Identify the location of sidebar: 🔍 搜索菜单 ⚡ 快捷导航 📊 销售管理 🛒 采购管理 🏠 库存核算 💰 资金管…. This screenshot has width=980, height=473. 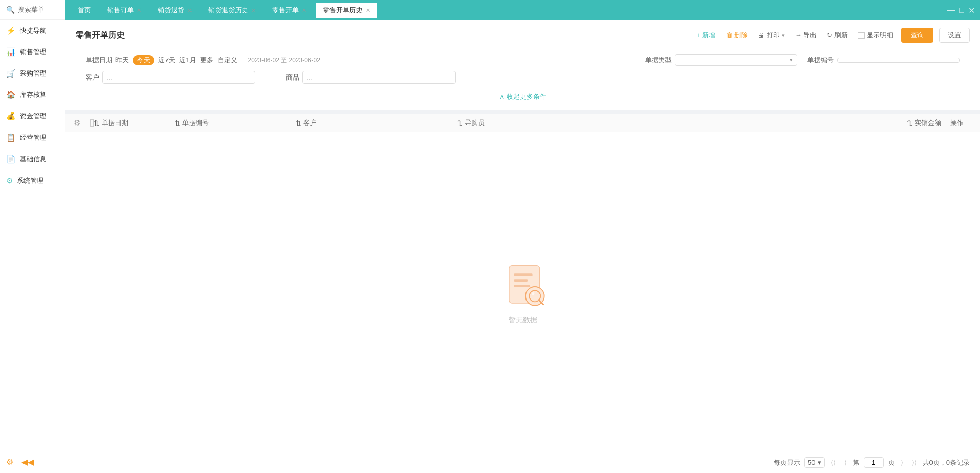
(33, 237).